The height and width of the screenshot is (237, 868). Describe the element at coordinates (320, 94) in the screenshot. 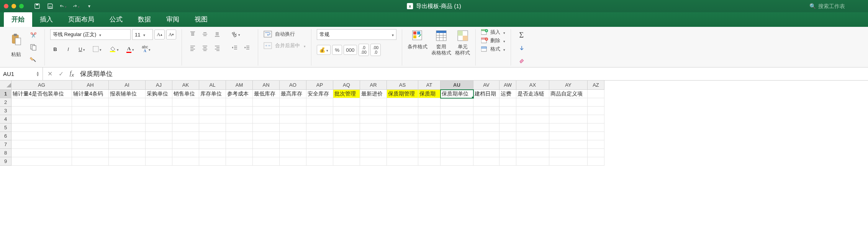

I see `cell-AP1: 安全库存` at that location.